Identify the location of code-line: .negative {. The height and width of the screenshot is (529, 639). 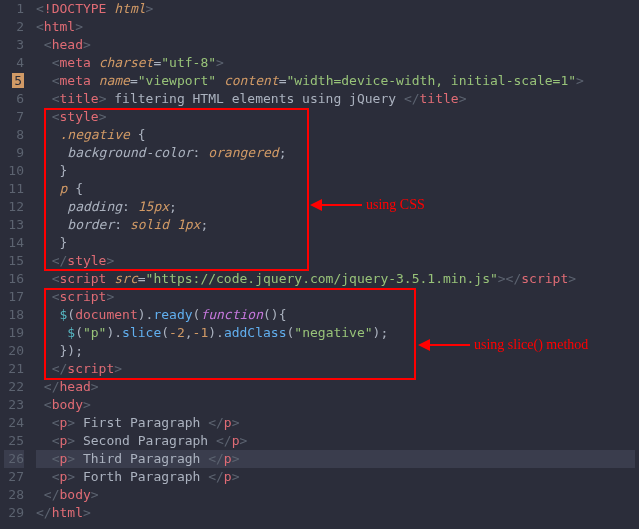
(336, 135).